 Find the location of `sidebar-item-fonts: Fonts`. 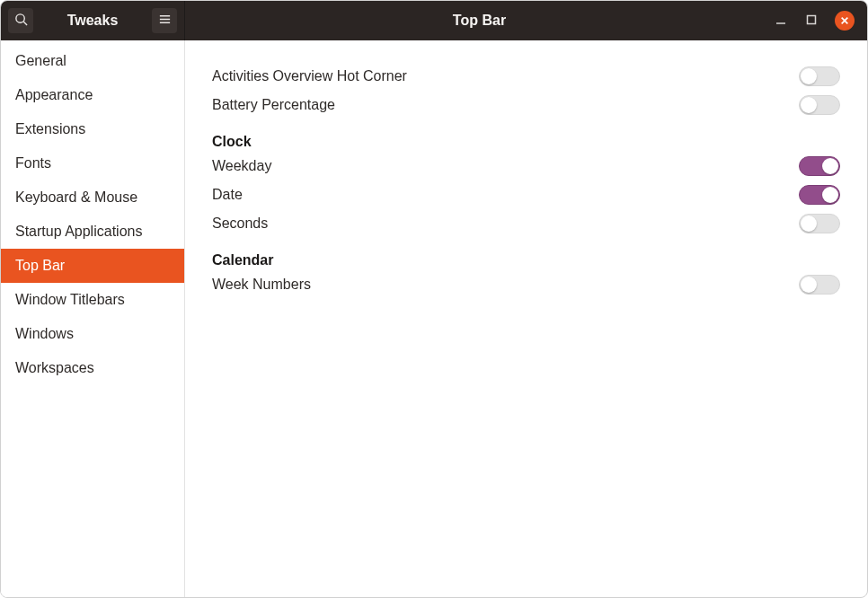

sidebar-item-fonts: Fonts is located at coordinates (93, 163).